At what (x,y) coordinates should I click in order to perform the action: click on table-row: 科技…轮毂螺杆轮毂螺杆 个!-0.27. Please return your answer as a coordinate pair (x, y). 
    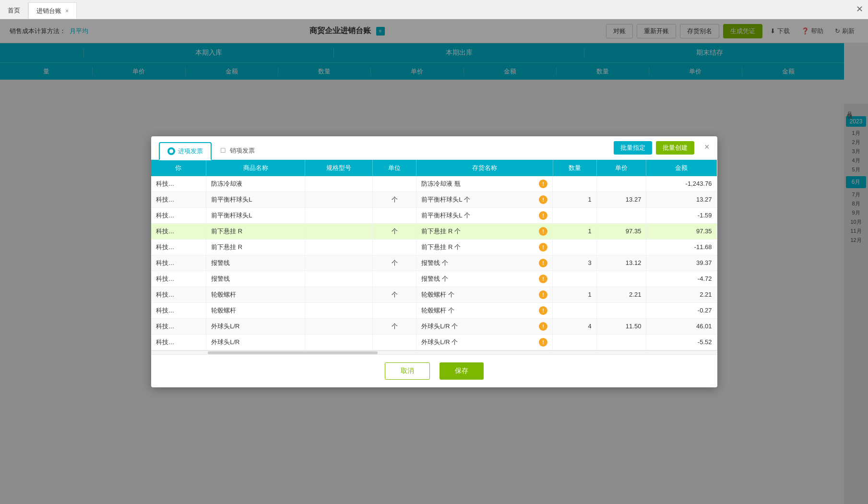
    Looking at the image, I should click on (434, 310).